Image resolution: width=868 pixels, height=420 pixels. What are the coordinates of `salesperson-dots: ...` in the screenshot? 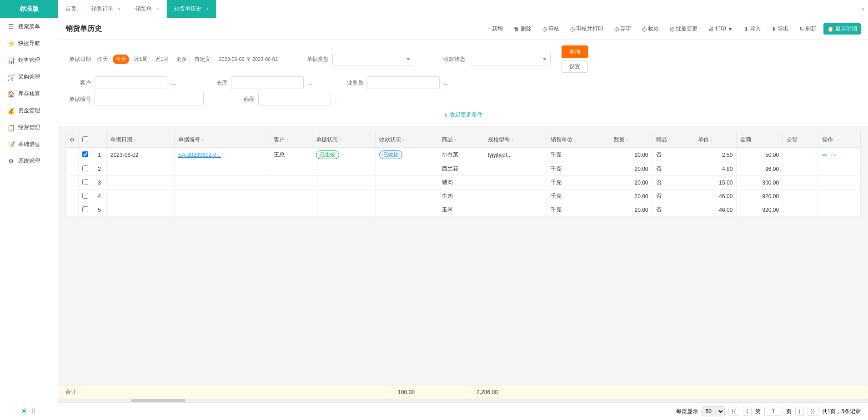 It's located at (446, 83).